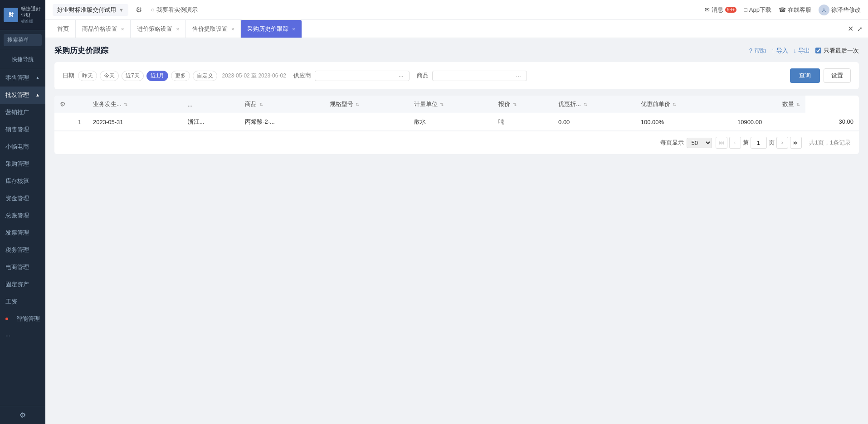 The width and height of the screenshot is (868, 424). What do you see at coordinates (769, 104) in the screenshot?
I see `col-quantity-header: 数量 ⇅` at bounding box center [769, 104].